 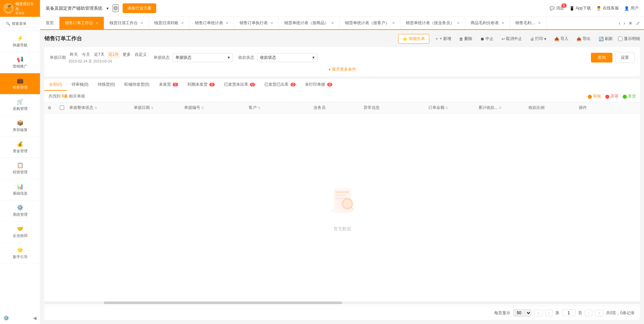 I want to click on tab-sales-exec: 销售订单执行表 ✕, so click(x=257, y=23).